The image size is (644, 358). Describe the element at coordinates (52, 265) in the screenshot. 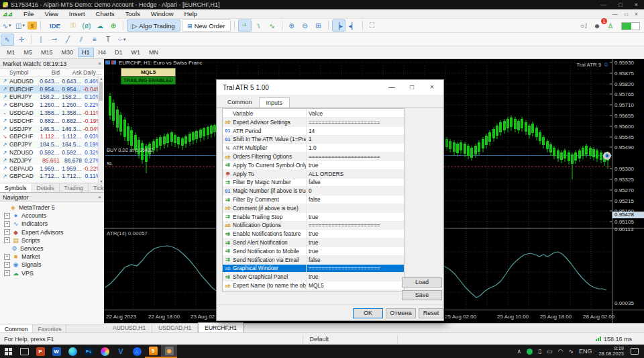

I see `navigator-item-signals: +◉Signals` at that location.